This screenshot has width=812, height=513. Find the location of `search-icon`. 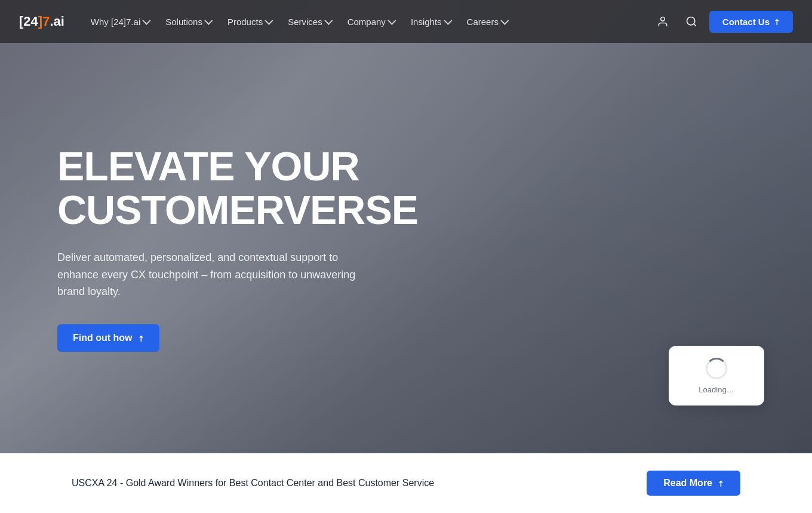

search-icon is located at coordinates (691, 21).